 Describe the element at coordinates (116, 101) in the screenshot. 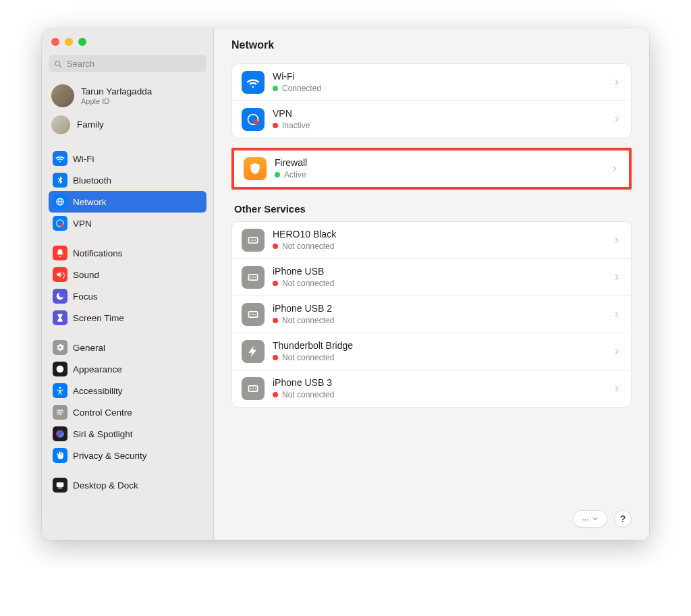

I see `account-sub: Apple ID` at that location.